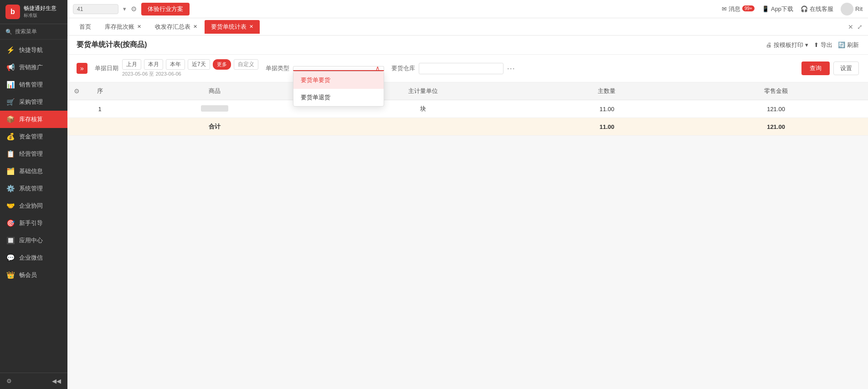 The image size is (868, 389). Describe the element at coordinates (31, 50) in the screenshot. I see `sidebar-item-label: 快捷导航` at that location.